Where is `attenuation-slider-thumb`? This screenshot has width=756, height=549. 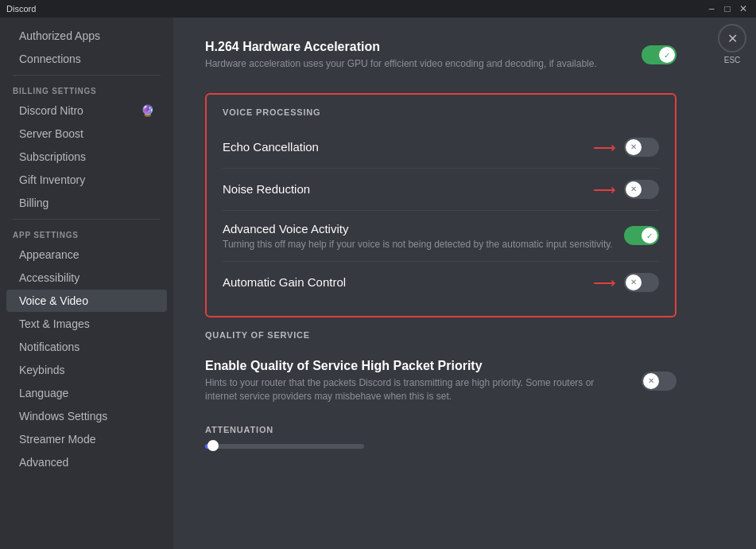
attenuation-slider-thumb is located at coordinates (213, 446).